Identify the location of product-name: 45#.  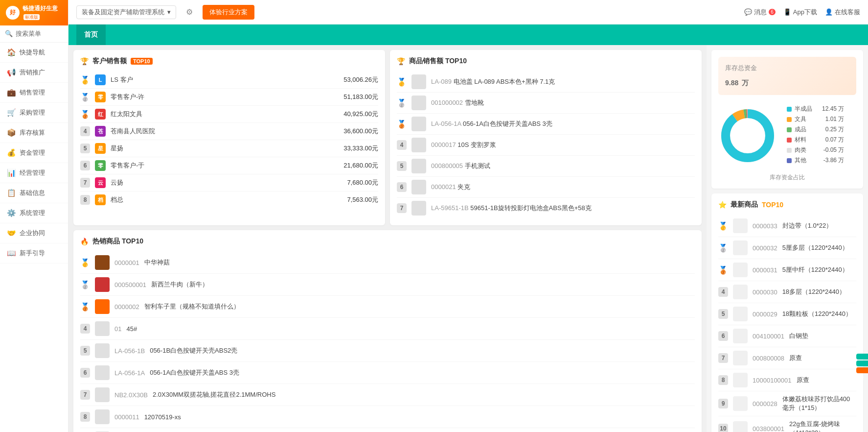
(132, 329).